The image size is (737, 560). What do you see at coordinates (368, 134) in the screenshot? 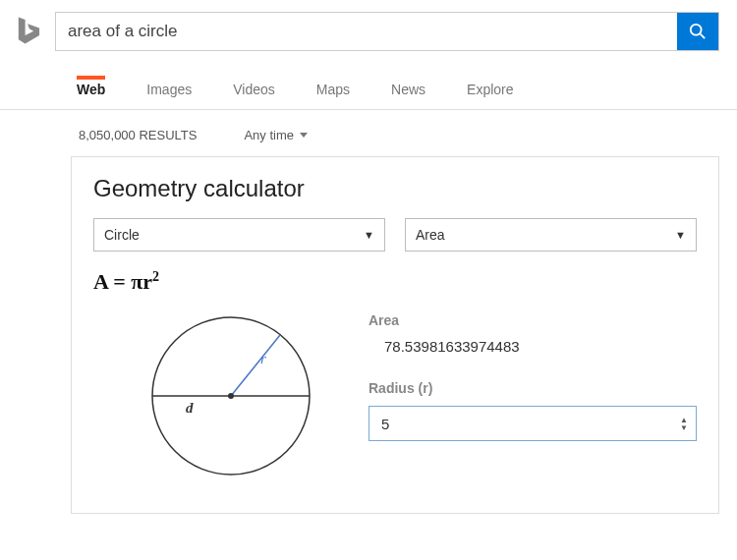
I see `results-meta: 8,050,000 RESULTS Any time` at bounding box center [368, 134].